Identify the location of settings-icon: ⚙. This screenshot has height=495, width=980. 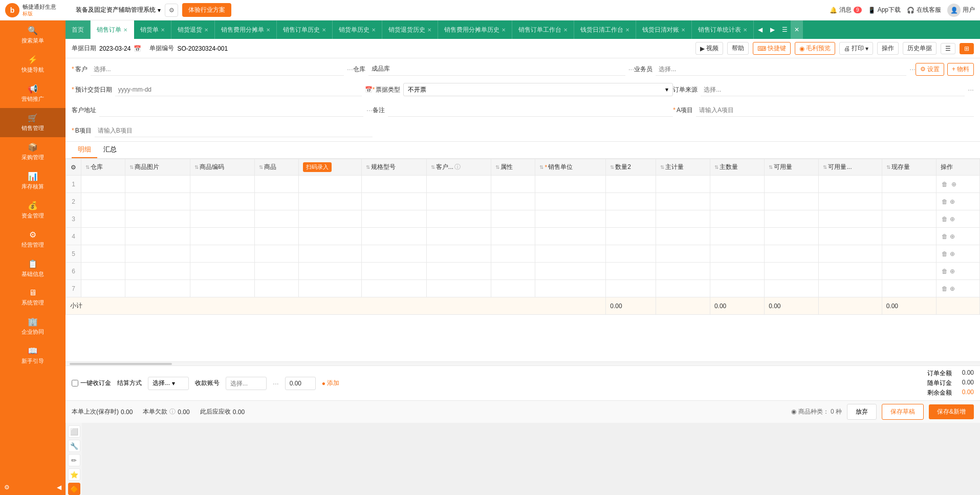
(171, 10).